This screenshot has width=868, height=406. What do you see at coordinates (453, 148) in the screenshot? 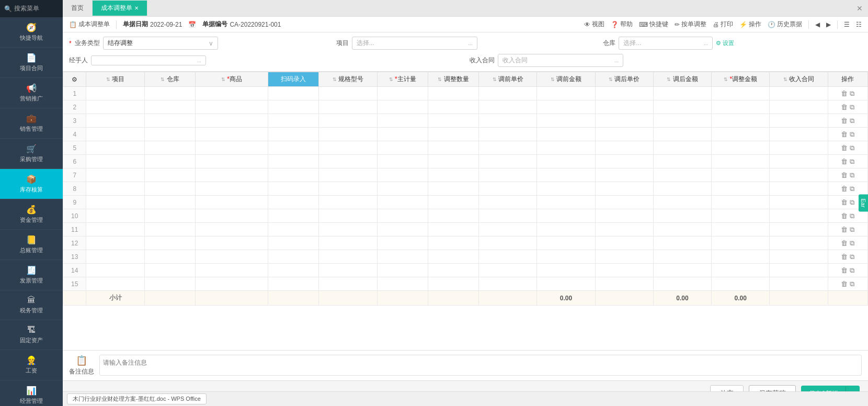
I see `row-5-qty` at bounding box center [453, 148].